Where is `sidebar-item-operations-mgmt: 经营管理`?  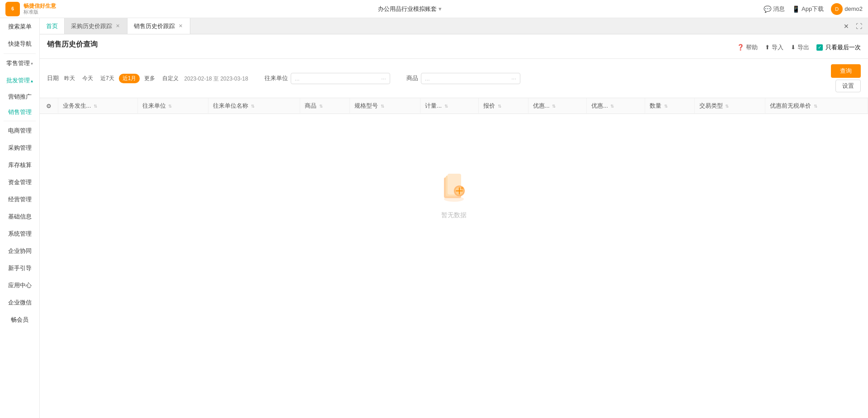
sidebar-item-operations-mgmt: 经营管理 is located at coordinates (20, 200).